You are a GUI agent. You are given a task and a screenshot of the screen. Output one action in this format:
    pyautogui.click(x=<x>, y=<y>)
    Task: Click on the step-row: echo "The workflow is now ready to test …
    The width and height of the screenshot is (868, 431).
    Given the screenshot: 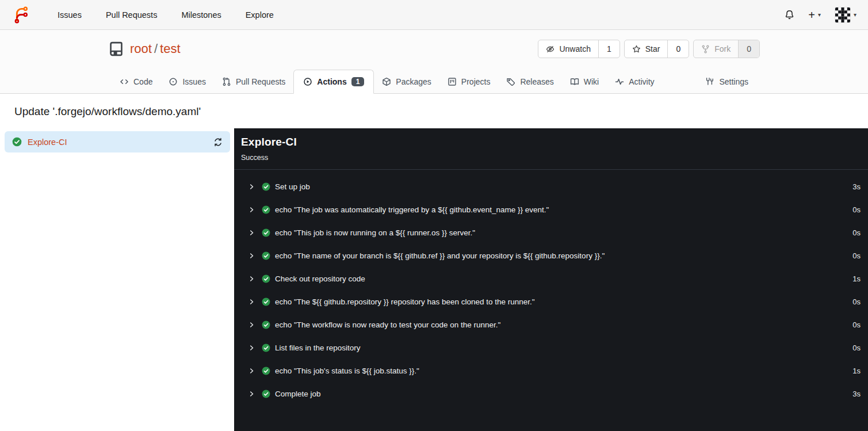 What is the action you would take?
    pyautogui.click(x=551, y=325)
    